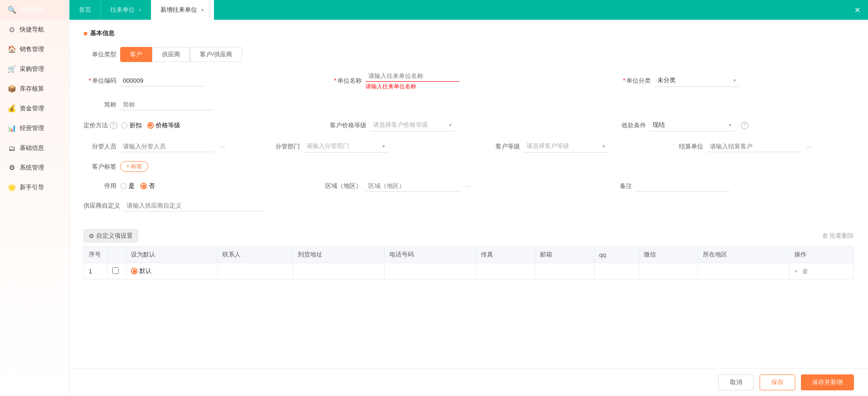  Describe the element at coordinates (147, 186) in the screenshot. I see `radio-no: 否` at that location.